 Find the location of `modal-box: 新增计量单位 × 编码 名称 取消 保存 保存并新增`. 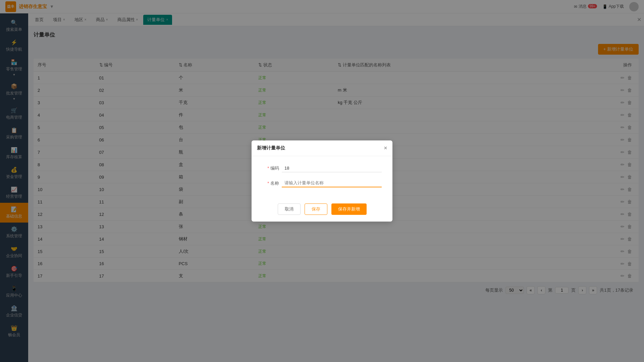

modal-box: 新增计量单位 × 编码 名称 取消 保存 保存并新增 is located at coordinates (322, 181).